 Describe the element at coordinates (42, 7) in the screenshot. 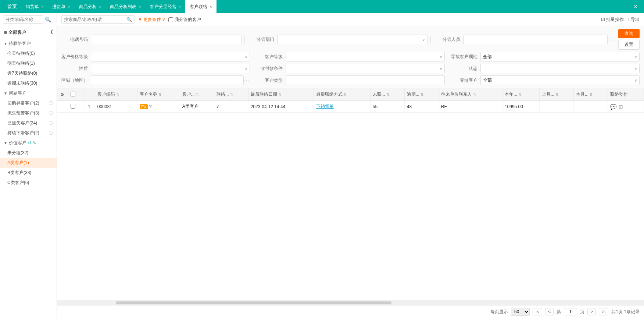

I see `close-sales-tab: ×` at that location.